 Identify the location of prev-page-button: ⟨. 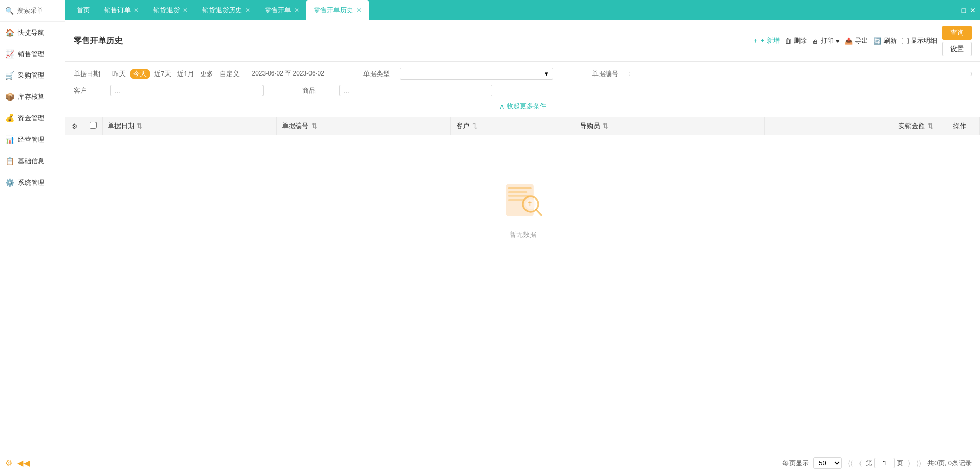
(860, 463).